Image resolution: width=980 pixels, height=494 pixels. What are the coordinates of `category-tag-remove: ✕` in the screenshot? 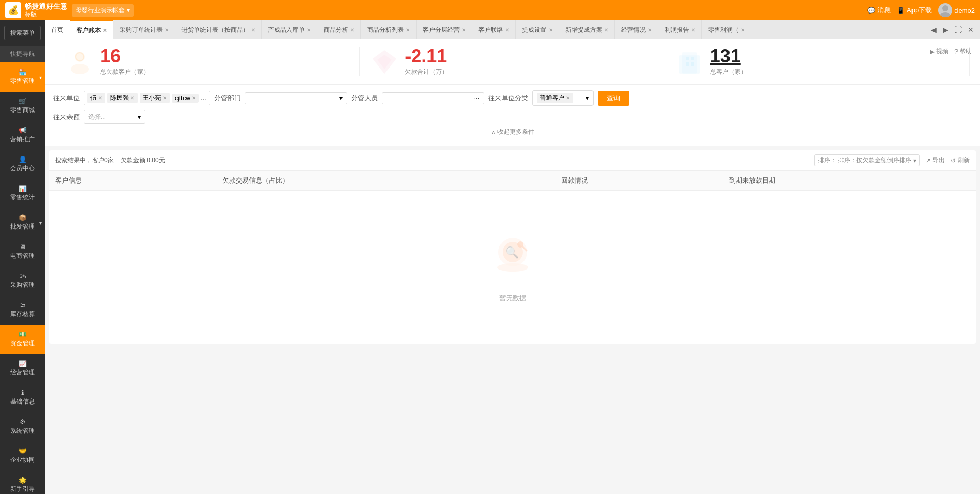 It's located at (568, 98).